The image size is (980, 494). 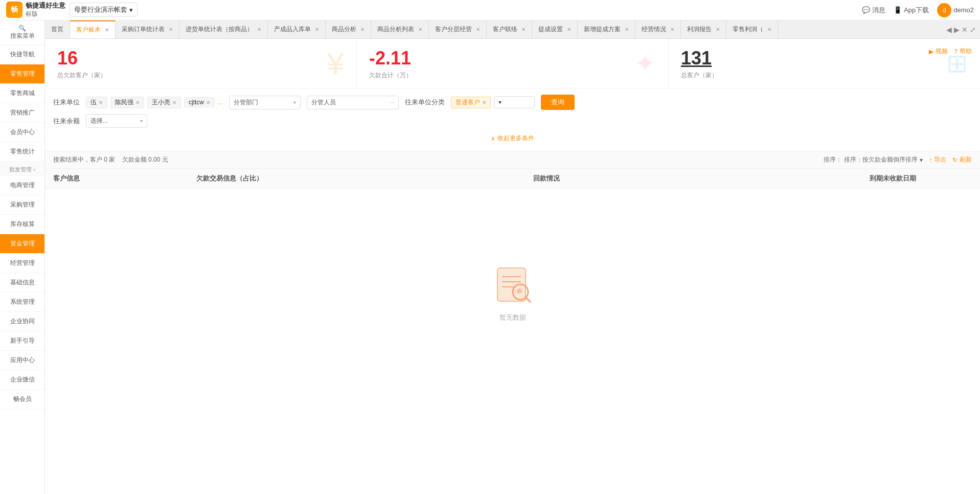 I want to click on tab-cost-entry: 产成品入库单 ✕, so click(x=297, y=30).